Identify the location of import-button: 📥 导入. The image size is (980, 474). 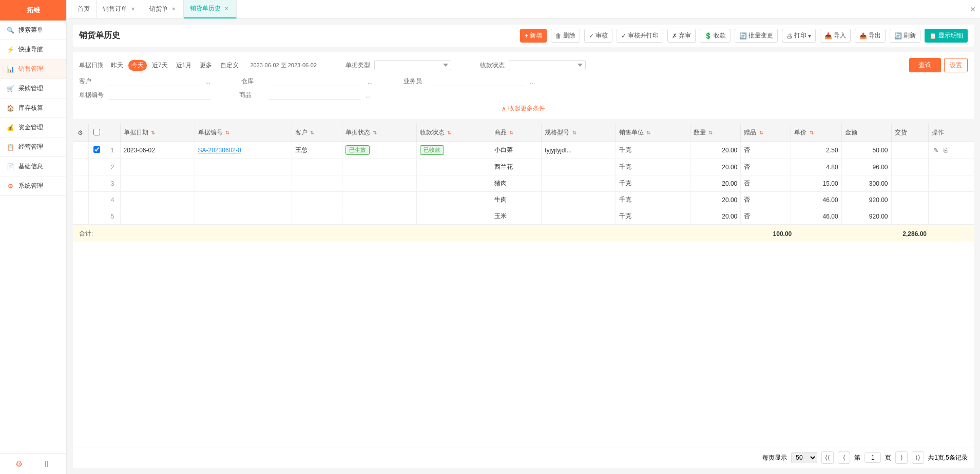
(835, 36).